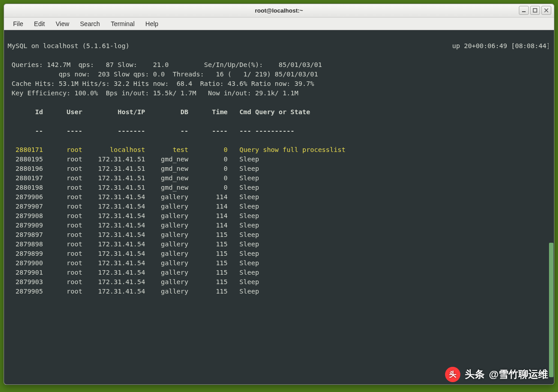 Image resolution: width=558 pixels, height=392 pixels. I want to click on process-row: 2879908root172.31.41.54gallery114Sleep, so click(279, 216).